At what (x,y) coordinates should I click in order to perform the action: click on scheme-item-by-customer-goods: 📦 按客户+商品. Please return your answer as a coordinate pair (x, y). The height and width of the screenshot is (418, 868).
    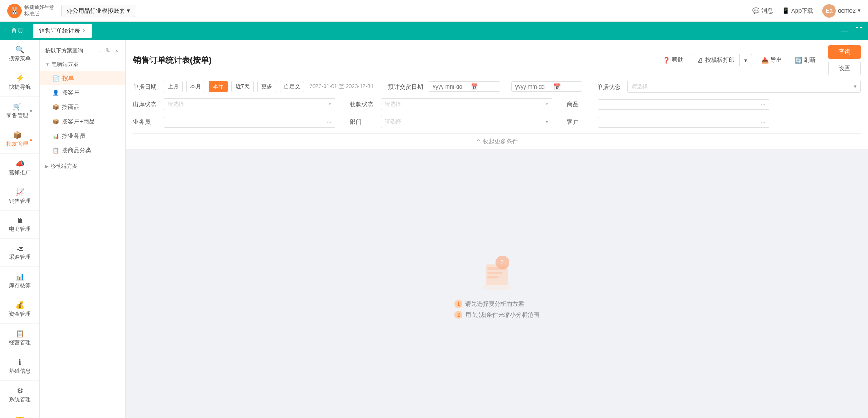
    Looking at the image, I should click on (82, 122).